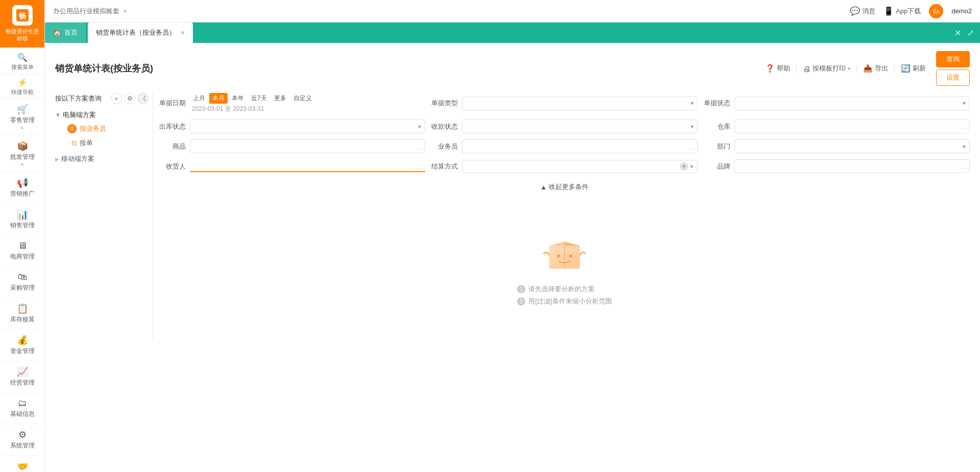  What do you see at coordinates (22, 61) in the screenshot?
I see `search-menu-item: 🔍 搜索菜单` at bounding box center [22, 61].